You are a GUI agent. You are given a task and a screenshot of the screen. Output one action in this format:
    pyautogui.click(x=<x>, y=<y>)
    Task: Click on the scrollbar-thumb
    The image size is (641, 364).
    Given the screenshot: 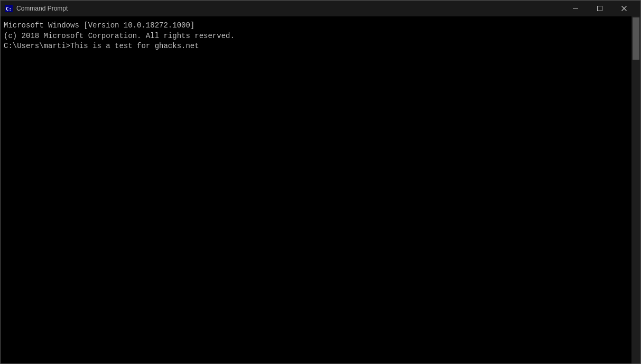 What is the action you would take?
    pyautogui.click(x=636, y=39)
    